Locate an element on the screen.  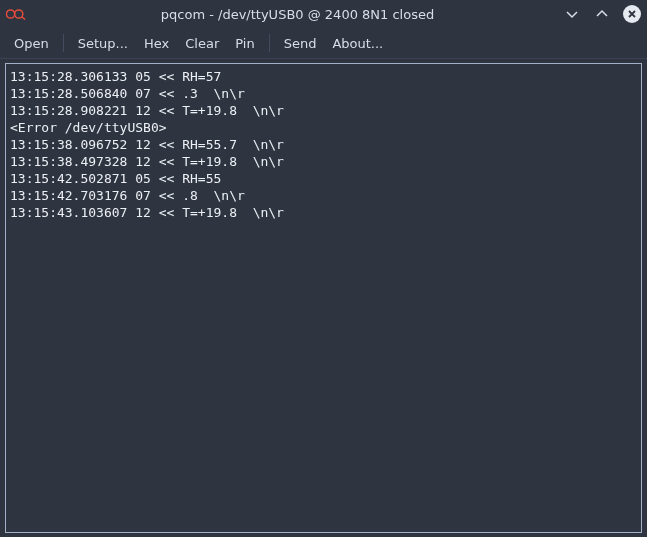
window-controls is located at coordinates (602, 14).